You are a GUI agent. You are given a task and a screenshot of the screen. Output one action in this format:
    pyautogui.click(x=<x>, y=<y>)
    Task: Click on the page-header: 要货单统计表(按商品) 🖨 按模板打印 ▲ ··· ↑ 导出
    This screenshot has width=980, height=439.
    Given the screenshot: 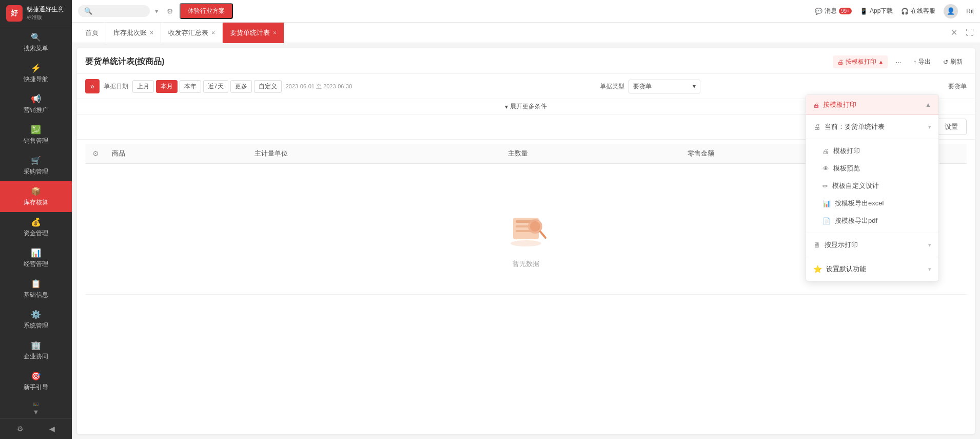 What is the action you would take?
    pyautogui.click(x=526, y=61)
    